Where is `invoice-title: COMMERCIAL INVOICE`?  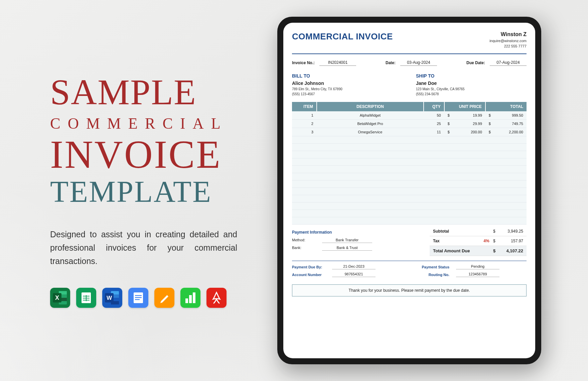
invoice-title: COMMERCIAL INVOICE is located at coordinates (342, 37).